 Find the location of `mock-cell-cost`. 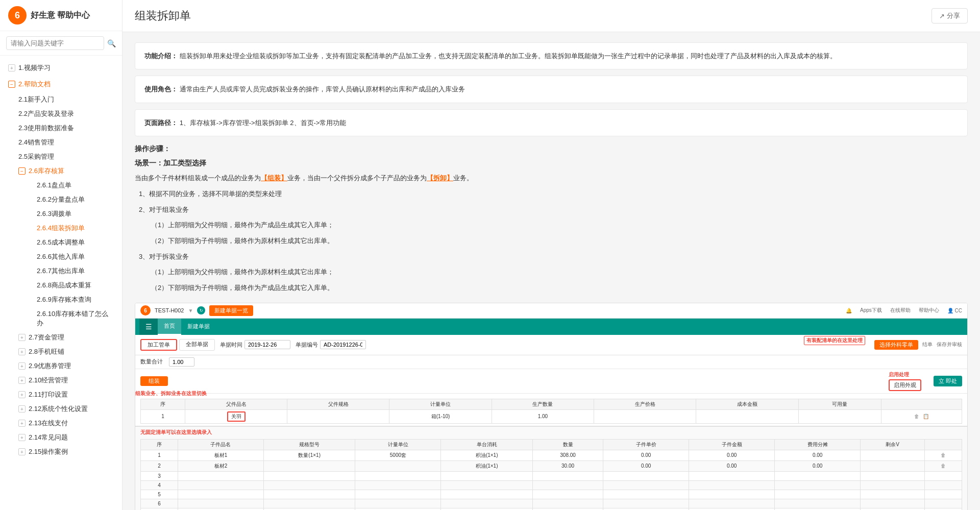

mock-cell-cost is located at coordinates (747, 417).